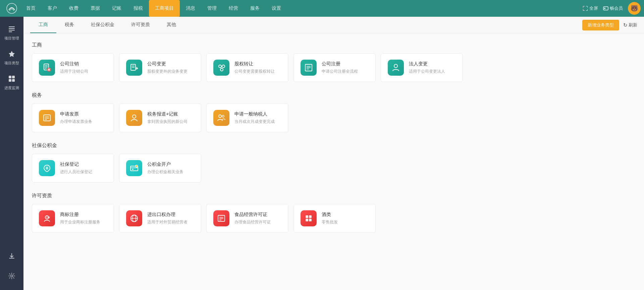 This screenshot has height=290, width=644. What do you see at coordinates (612, 8) in the screenshot?
I see `nav-right: 全屏 畅会员 🐻` at bounding box center [612, 8].